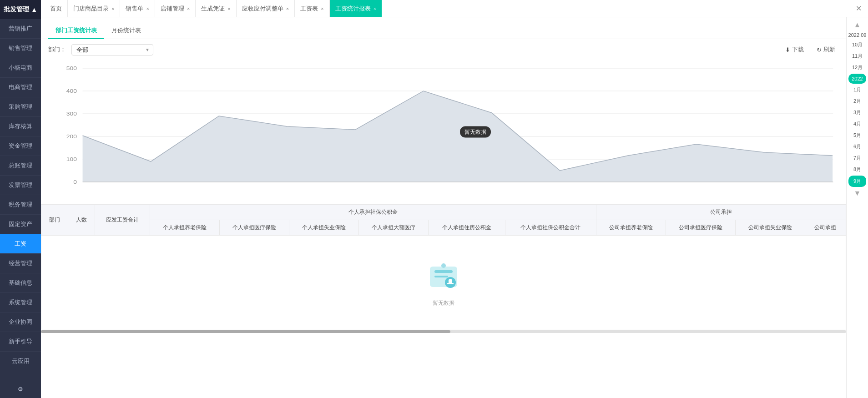  Describe the element at coordinates (20, 283) in the screenshot. I see `sidebar-item-基础信息: 基础信息` at that location.